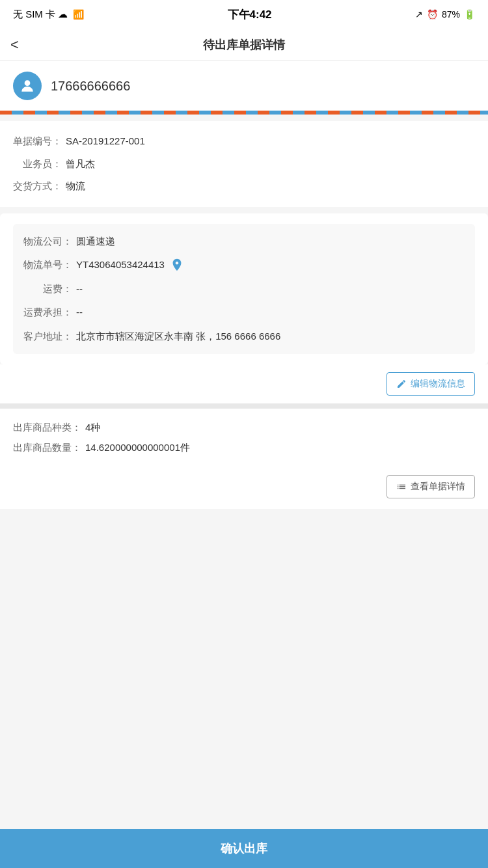 The image size is (488, 868). I want to click on tracking-label: 物流单号：, so click(48, 265).